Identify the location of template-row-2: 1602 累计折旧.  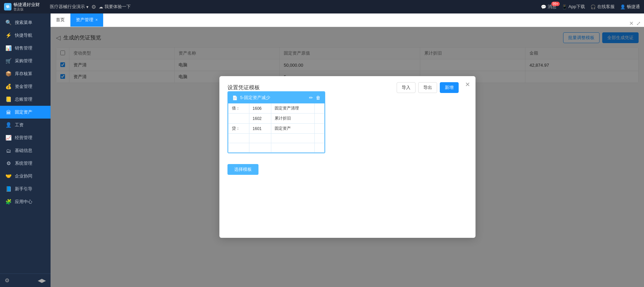
(276, 119).